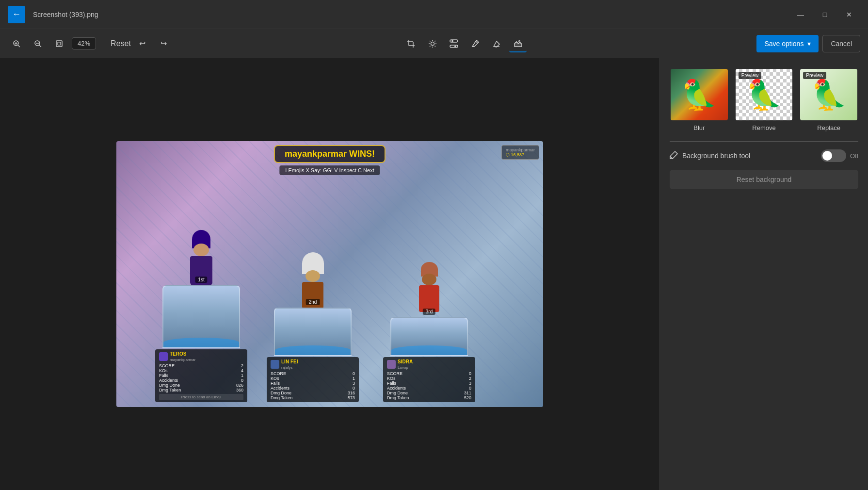 This screenshot has height=490, width=868. Describe the element at coordinates (16, 44) in the screenshot. I see `zoom-in-button` at that location.